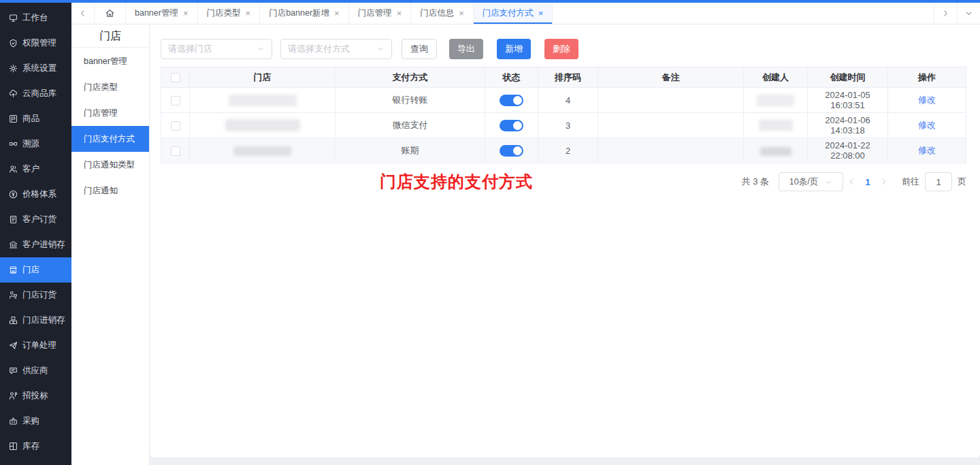  I want to click on remark-cell, so click(671, 101).